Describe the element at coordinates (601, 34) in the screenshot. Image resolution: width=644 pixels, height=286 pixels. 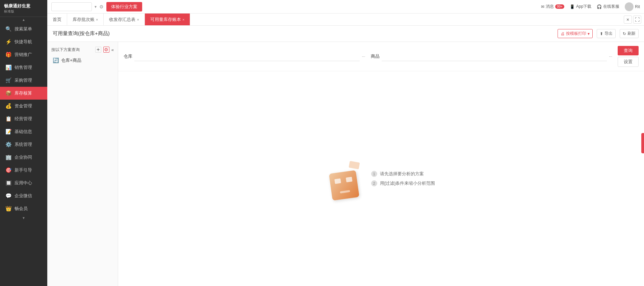
I see `export-icon: ⬆` at that location.